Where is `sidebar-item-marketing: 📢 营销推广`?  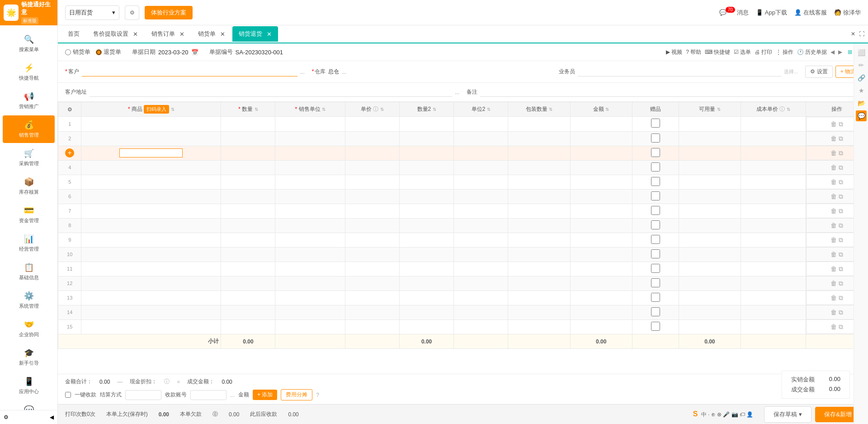 sidebar-item-marketing: 📢 营销推广 is located at coordinates (29, 100).